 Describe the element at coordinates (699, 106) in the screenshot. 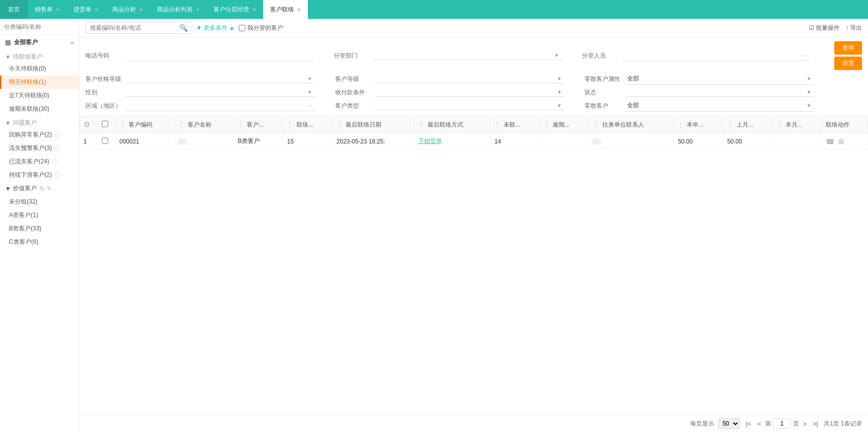

I see `filter-retail-customer: 零散客户 全部 ▼` at that location.